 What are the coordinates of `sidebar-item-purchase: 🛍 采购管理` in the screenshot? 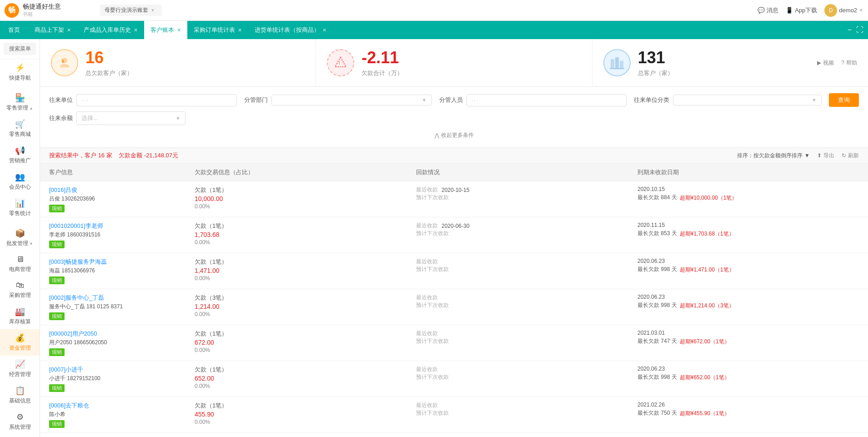 It's located at (20, 290).